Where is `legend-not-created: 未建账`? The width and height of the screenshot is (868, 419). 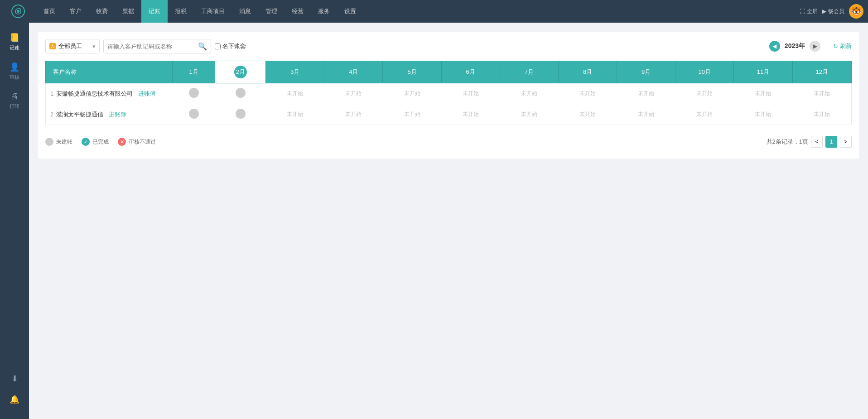 legend-not-created: 未建账 is located at coordinates (59, 142).